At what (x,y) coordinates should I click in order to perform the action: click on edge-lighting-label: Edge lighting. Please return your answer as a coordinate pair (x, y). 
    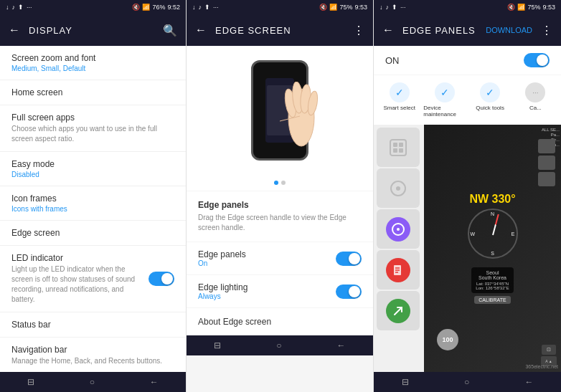
    Looking at the image, I should click on (222, 287).